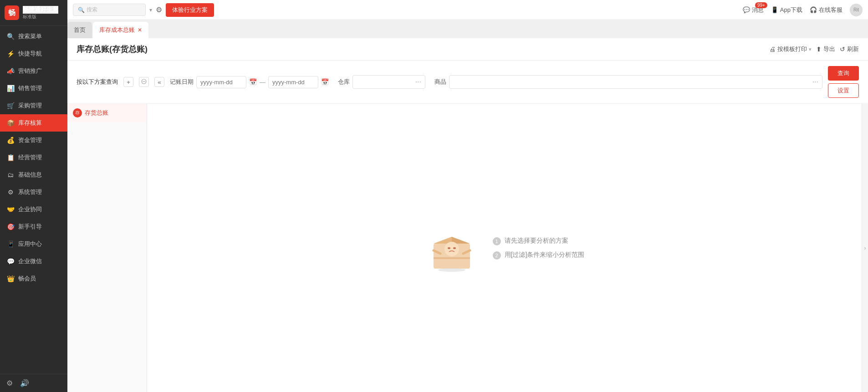  Describe the element at coordinates (496, 82) in the screenshot. I see `filter-row: 记账日期 📅 — 📅 仓库 ··· 商品 ···` at that location.